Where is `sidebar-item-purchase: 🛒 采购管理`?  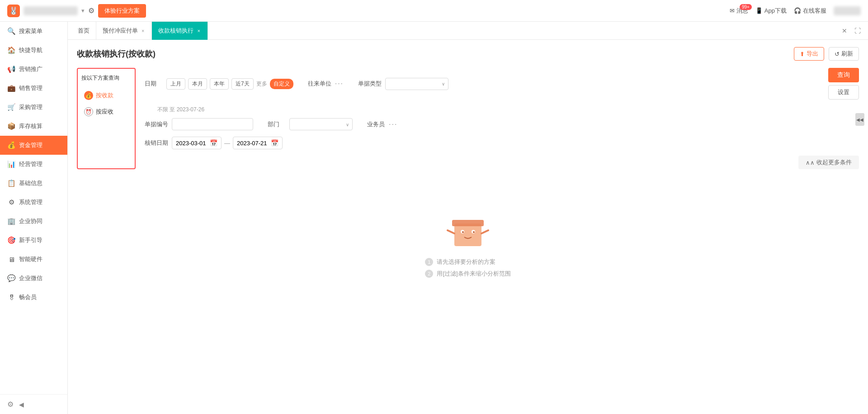
sidebar-item-purchase: 🛒 采购管理 is located at coordinates (33, 107).